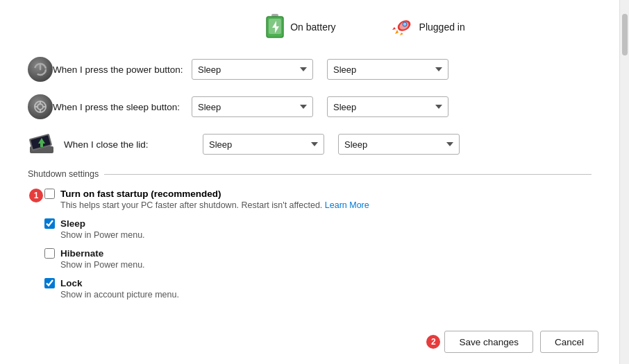  Describe the element at coordinates (318, 229) in the screenshot. I see `sleep-item: Sleep Show in Power menu.` at that location.